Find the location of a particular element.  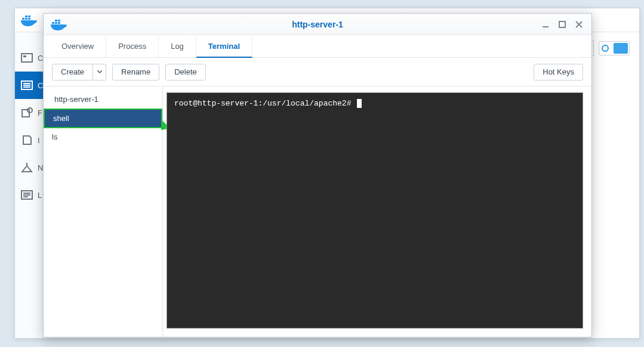

create-dropdown-button is located at coordinates (100, 72).